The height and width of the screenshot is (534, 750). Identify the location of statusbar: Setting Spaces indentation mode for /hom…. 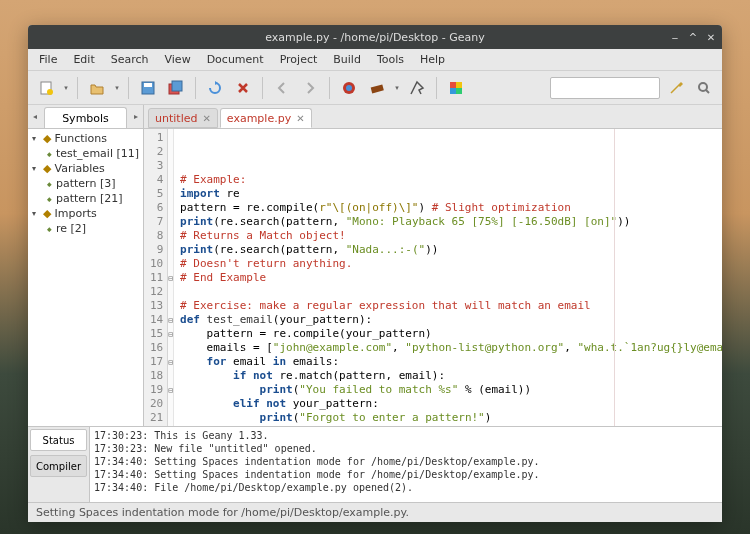
(375, 512).